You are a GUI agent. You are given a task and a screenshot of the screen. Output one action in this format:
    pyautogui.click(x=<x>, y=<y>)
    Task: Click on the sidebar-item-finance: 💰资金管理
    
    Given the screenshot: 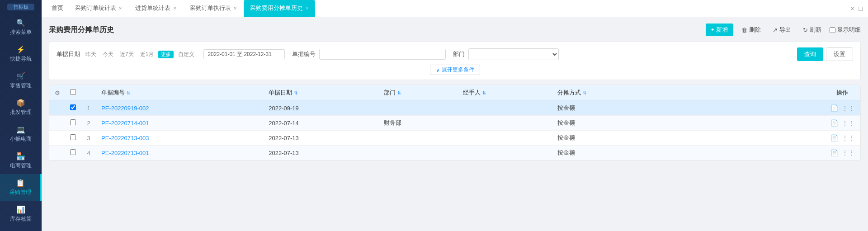 What is the action you would take?
    pyautogui.click(x=21, y=229)
    